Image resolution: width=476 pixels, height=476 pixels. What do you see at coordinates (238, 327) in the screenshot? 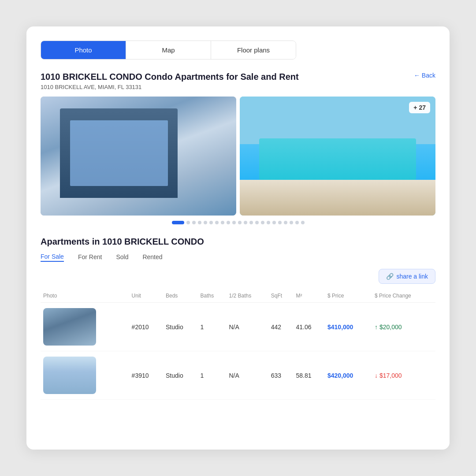
I see `table-row: #2010 Studio 1 N/A 442 41.06 $410,000 $2…` at bounding box center [238, 327].